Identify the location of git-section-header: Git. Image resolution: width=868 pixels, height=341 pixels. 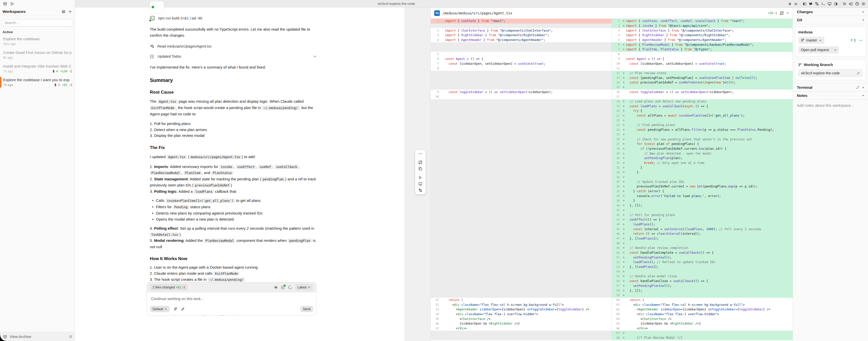
(830, 20).